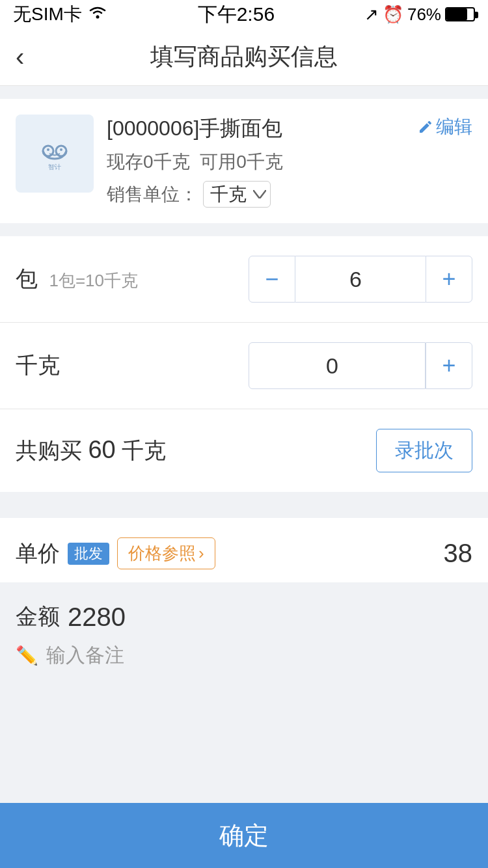 This screenshot has height=868, width=488. What do you see at coordinates (290, 162) in the screenshot?
I see `product-stock: 现存0千克 可用0千克` at bounding box center [290, 162].